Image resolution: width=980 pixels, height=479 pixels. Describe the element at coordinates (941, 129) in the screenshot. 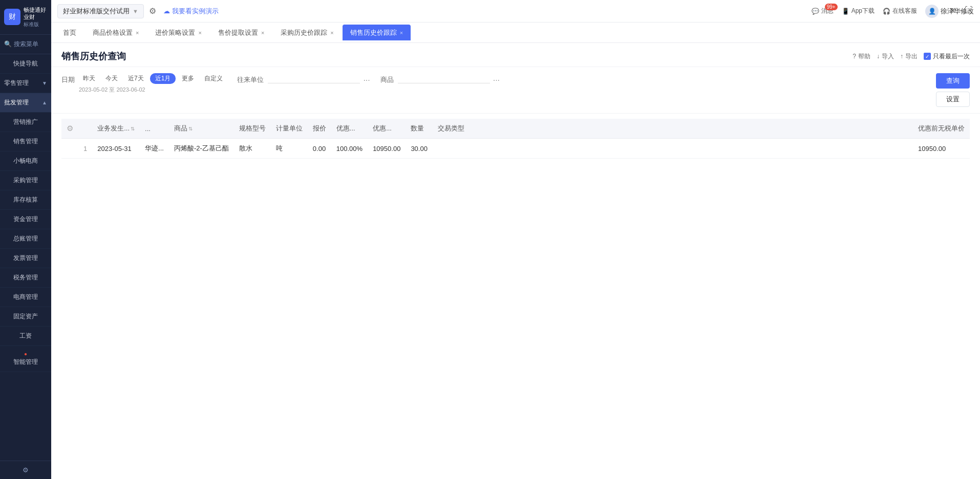

I see `th-pre-tax-price: 优惠前无税单价` at that location.